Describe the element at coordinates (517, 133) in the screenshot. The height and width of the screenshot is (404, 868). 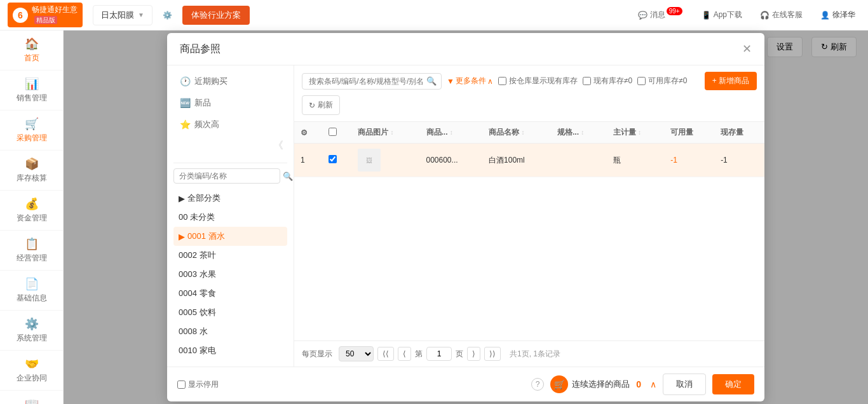
I see `col-name: 商品名称 ↕` at that location.